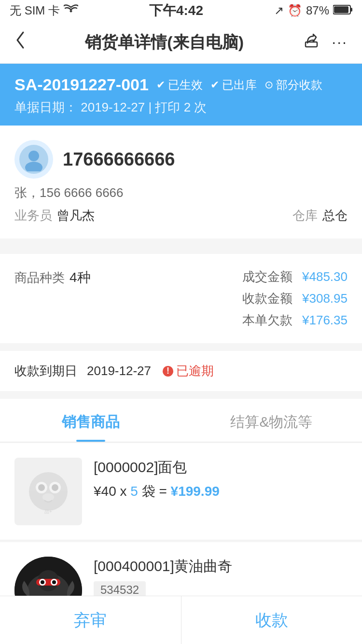 The width and height of the screenshot is (362, 644). What do you see at coordinates (176, 11) in the screenshot?
I see `status-time: 下午4:42` at bounding box center [176, 11].